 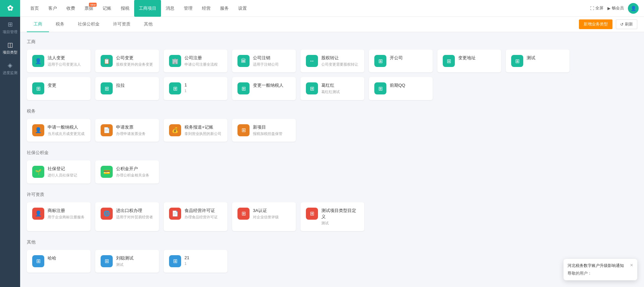 I want to click on nav-bookkeeping: 记账, so click(x=107, y=8).